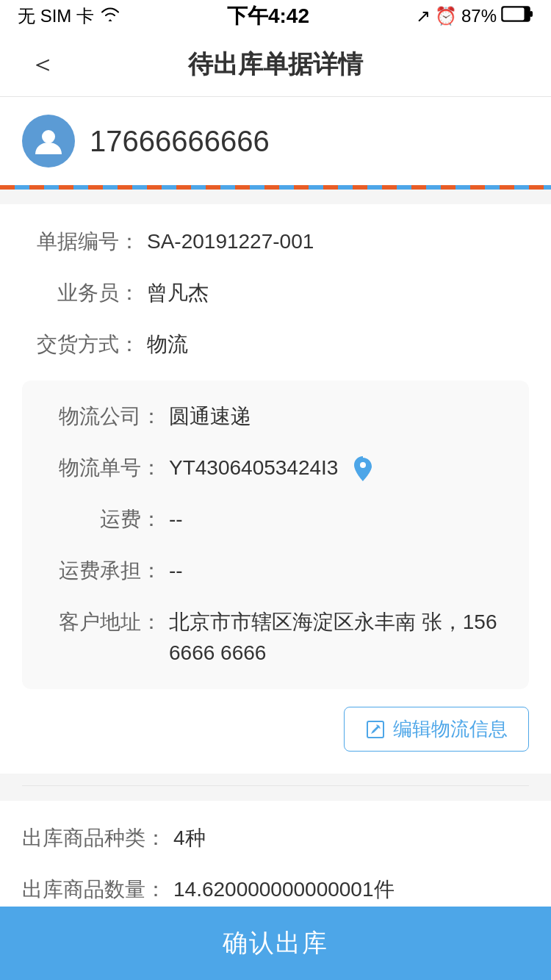 This screenshot has width=551, height=980. I want to click on goods-types-value: 4种, so click(351, 838).